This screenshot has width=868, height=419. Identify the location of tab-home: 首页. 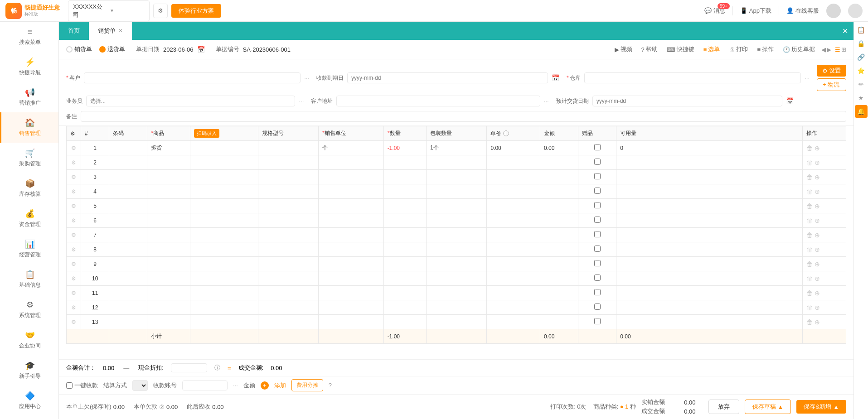
(74, 31).